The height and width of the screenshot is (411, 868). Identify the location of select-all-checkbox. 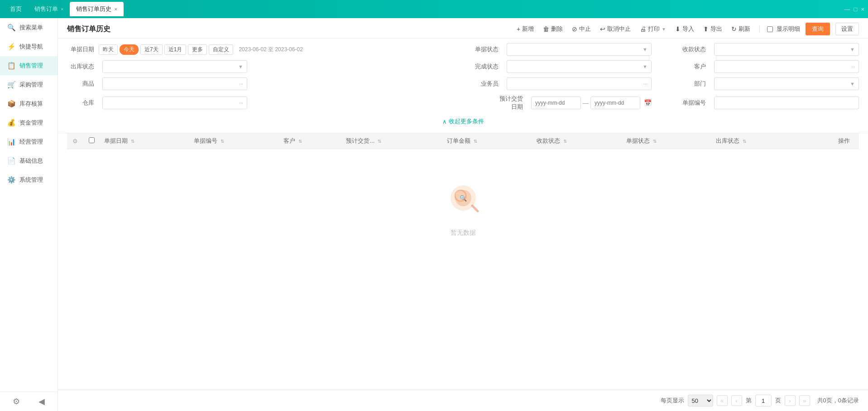
(91, 140).